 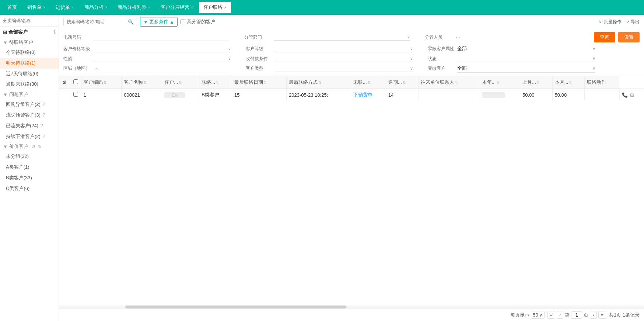 I want to click on sidebar-item-churn-warning: 流失预警客户(3) ?, so click(x=29, y=115).